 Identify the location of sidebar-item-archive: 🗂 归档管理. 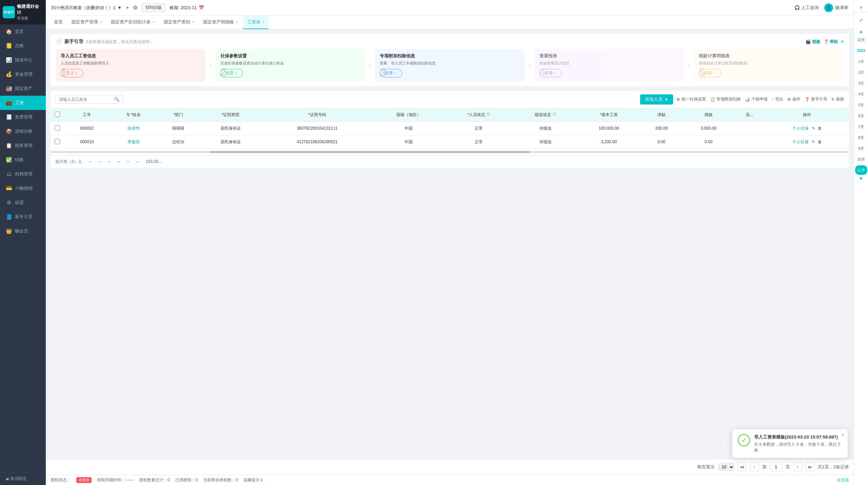
(23, 174).